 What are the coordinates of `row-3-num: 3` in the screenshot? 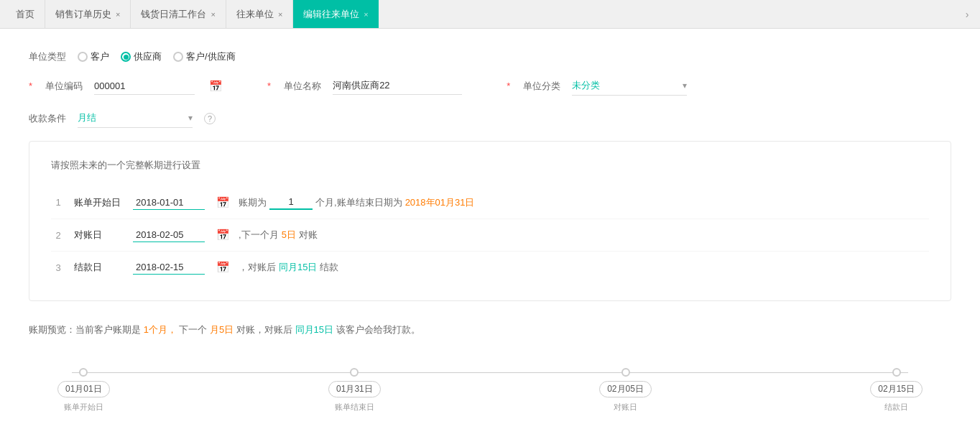 It's located at (58, 267).